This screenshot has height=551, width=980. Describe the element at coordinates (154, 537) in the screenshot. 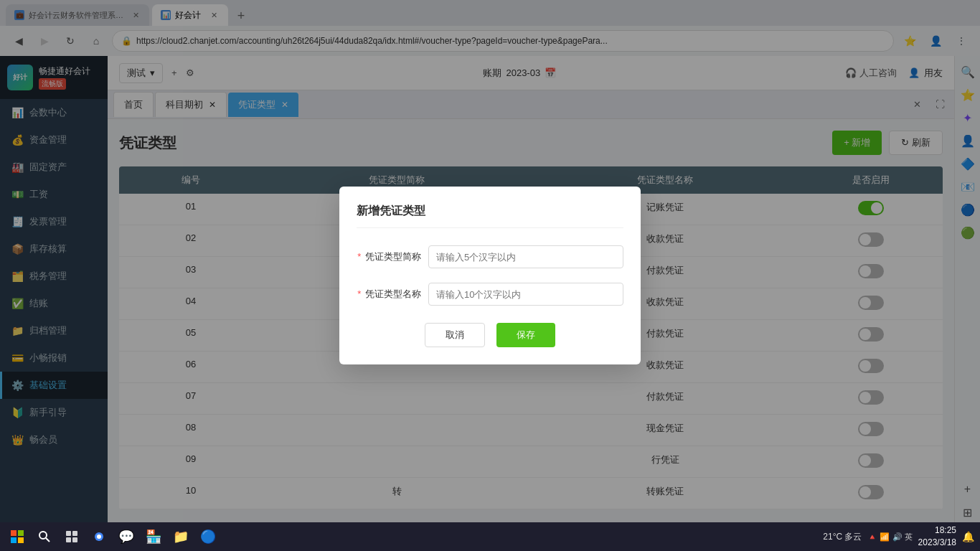

I see `store-taskbar-icon: 🏪` at that location.